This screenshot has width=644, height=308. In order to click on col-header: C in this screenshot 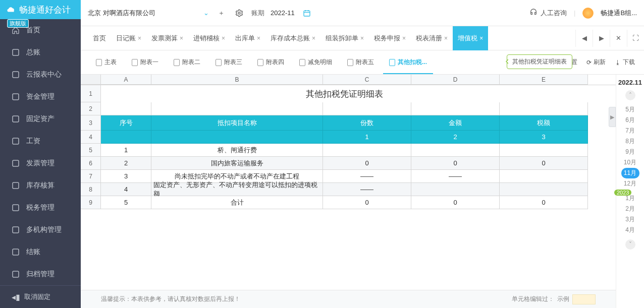, I will do `click(367, 80)`.